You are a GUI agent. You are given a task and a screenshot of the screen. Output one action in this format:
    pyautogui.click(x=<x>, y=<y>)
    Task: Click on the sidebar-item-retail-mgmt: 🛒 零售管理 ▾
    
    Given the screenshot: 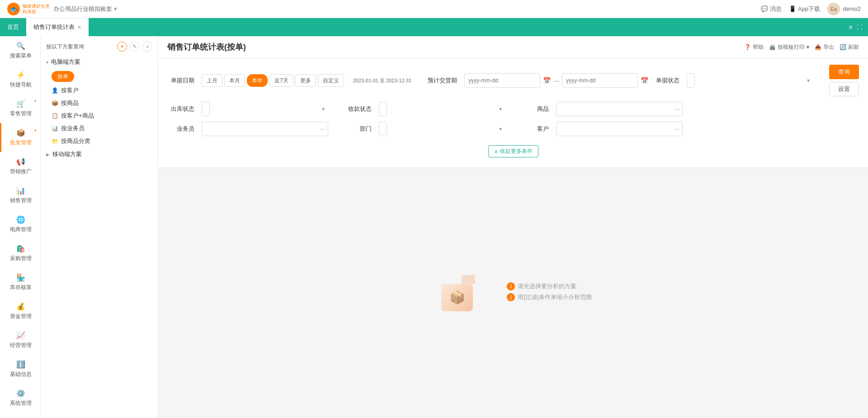 What is the action you would take?
    pyautogui.click(x=20, y=109)
    